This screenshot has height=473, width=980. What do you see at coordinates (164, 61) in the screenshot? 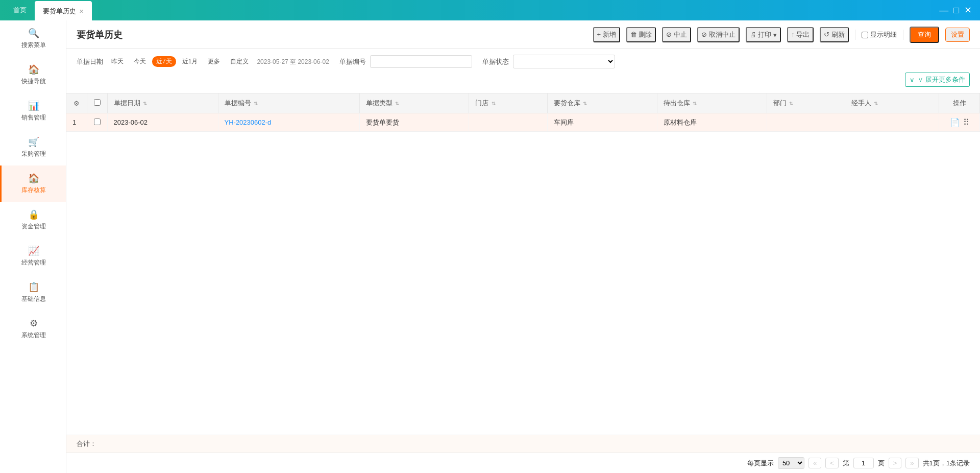
I see `date-chip-7days: 近7天` at bounding box center [164, 61].